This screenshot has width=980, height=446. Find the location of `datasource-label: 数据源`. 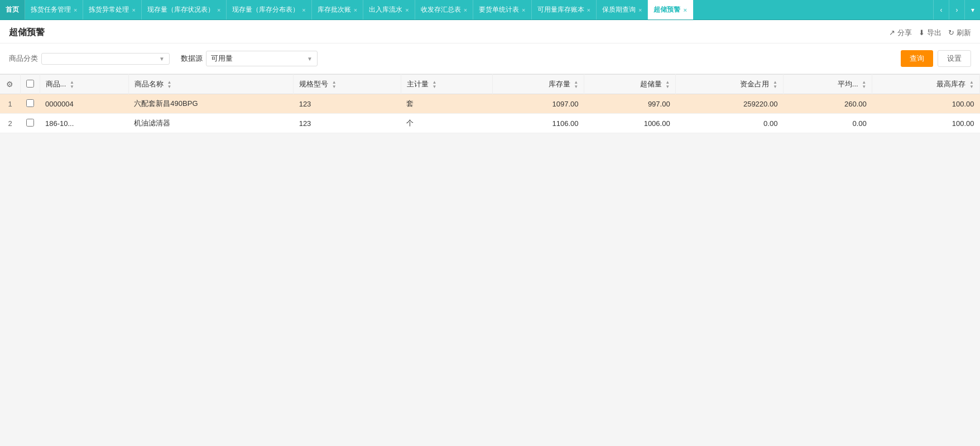

datasource-label: 数据源 is located at coordinates (192, 59).